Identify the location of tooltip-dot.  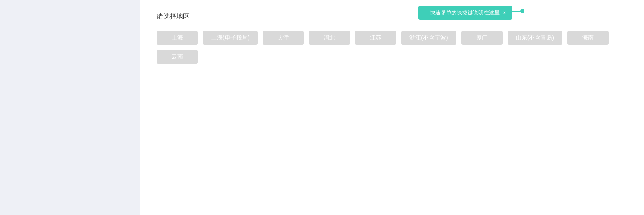
(522, 11).